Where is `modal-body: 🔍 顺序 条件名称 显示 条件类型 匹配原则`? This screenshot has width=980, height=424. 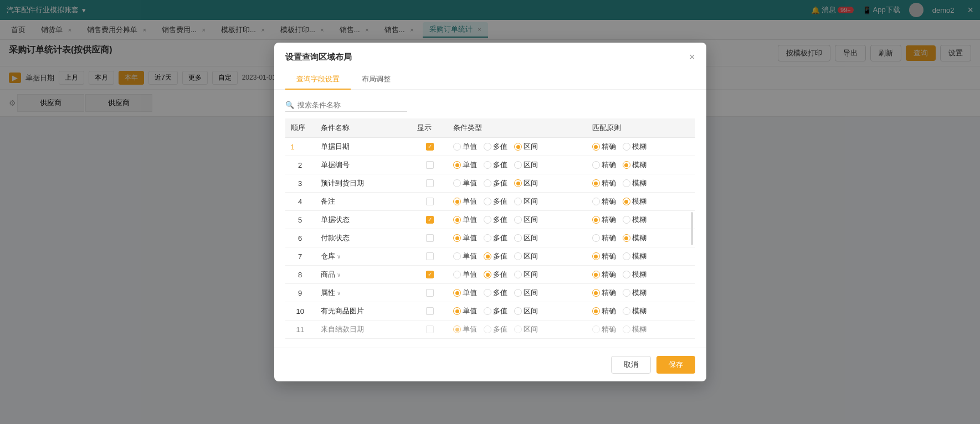 modal-body: 🔍 顺序 条件名称 显示 条件类型 匹配原则 is located at coordinates (490, 103).